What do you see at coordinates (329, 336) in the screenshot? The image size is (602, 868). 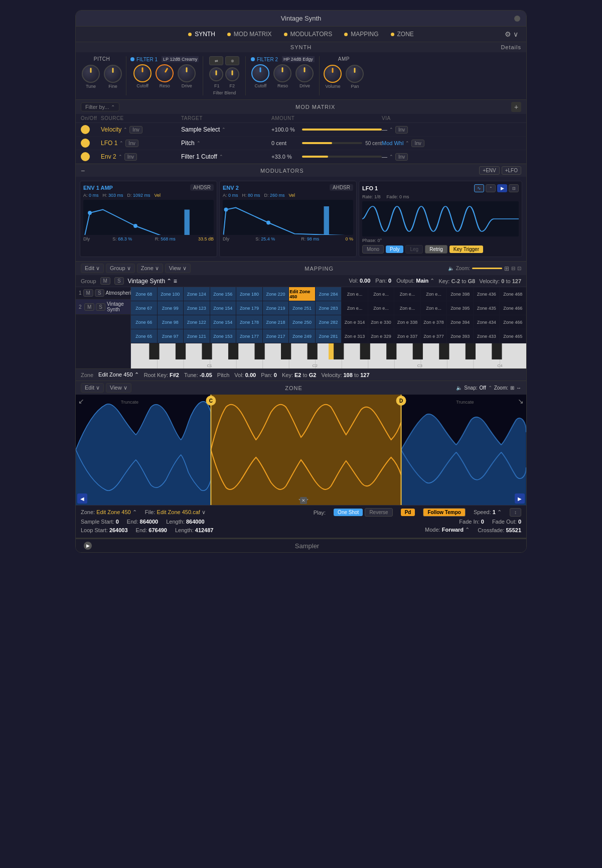 I see `zone-281: Zone 281` at bounding box center [329, 336].